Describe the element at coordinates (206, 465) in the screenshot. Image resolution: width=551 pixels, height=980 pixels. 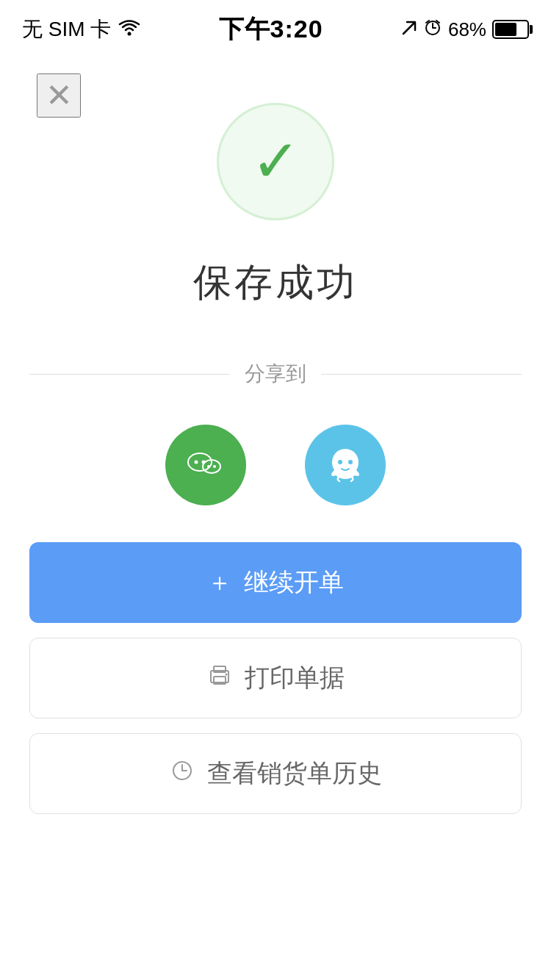
I see `wechat-share-button` at that location.